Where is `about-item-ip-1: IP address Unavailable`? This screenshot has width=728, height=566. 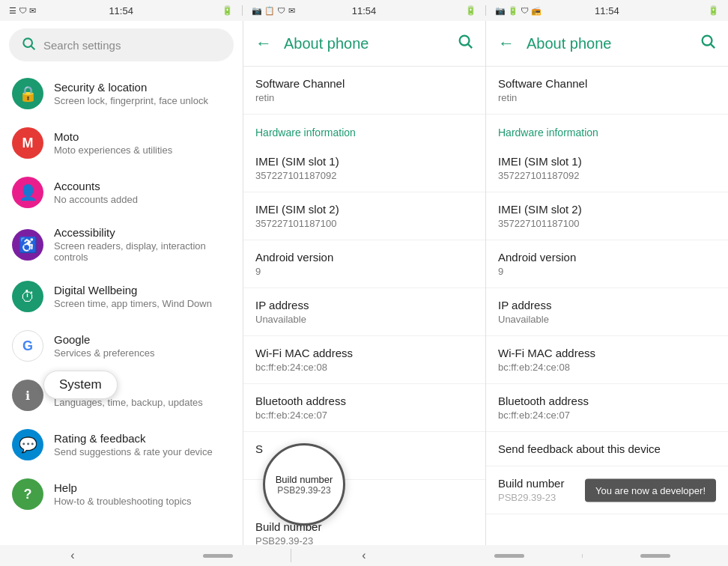
about-item-ip-1: IP address Unavailable is located at coordinates (364, 312).